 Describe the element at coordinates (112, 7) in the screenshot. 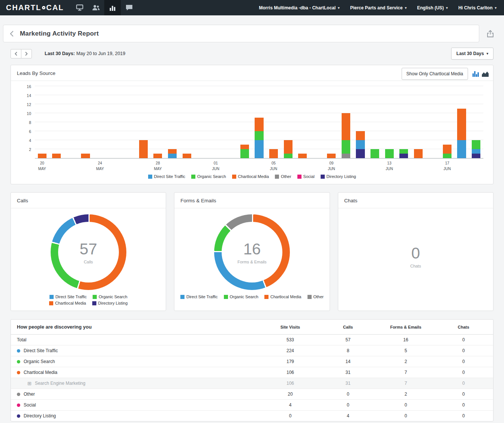

I see `nav-reports-button` at that location.